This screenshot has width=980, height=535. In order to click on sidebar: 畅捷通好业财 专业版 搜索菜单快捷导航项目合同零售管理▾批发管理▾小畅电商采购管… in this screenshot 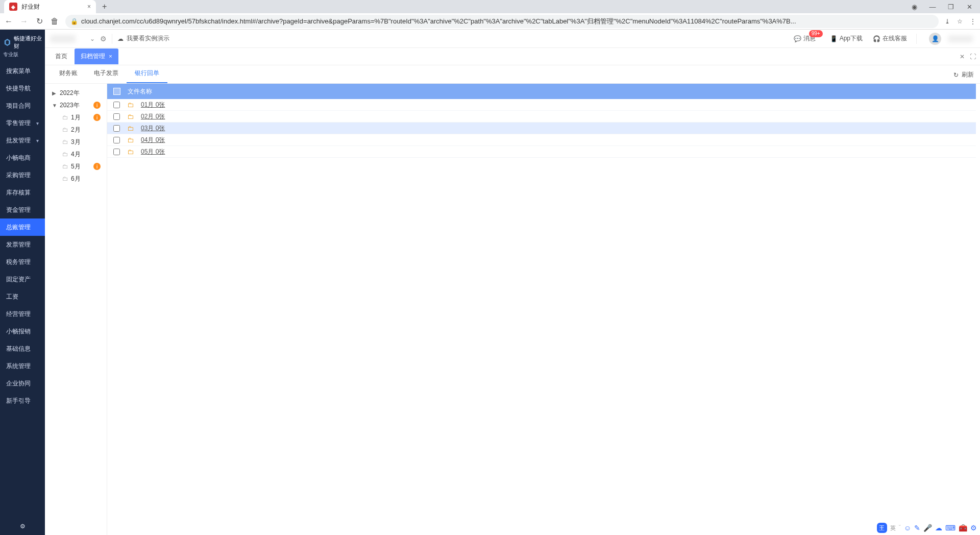, I will do `click(22, 282)`.